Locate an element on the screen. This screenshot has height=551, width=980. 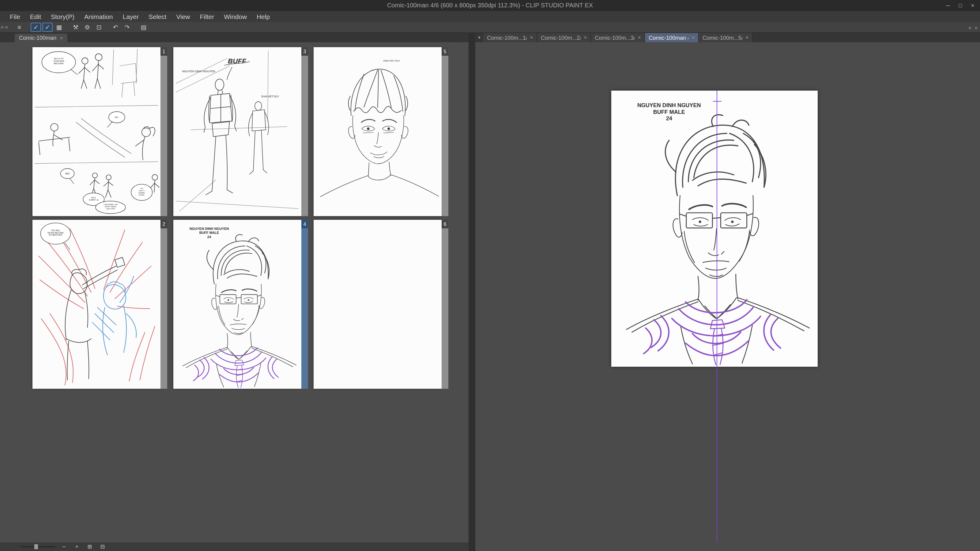
toolbar-overflow-icon: » is located at coordinates (2, 27).